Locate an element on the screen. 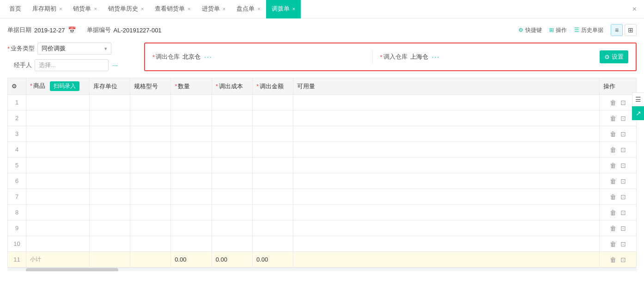 The image size is (644, 293). scrollbar is located at coordinates (322, 269).